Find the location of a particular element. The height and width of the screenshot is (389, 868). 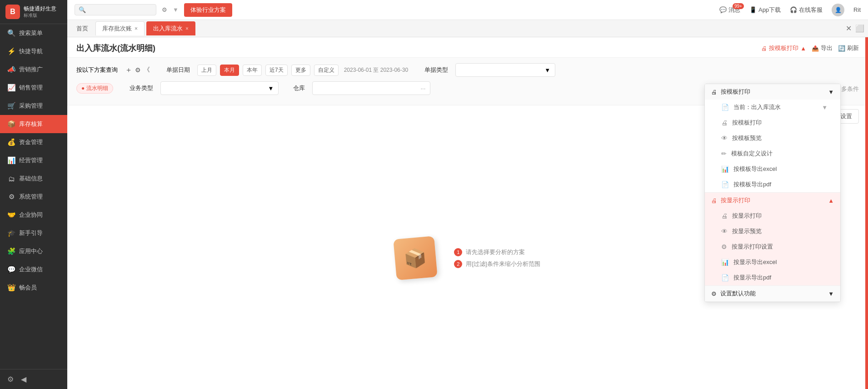

sidebar-label-inventory: 库存核算 is located at coordinates (31, 124).